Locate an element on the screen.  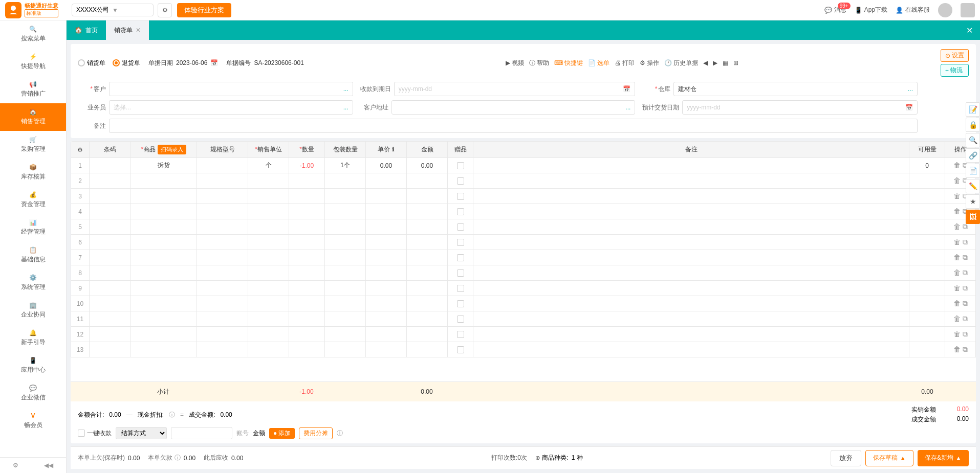
row-amount: 0.00 is located at coordinates (427, 166).